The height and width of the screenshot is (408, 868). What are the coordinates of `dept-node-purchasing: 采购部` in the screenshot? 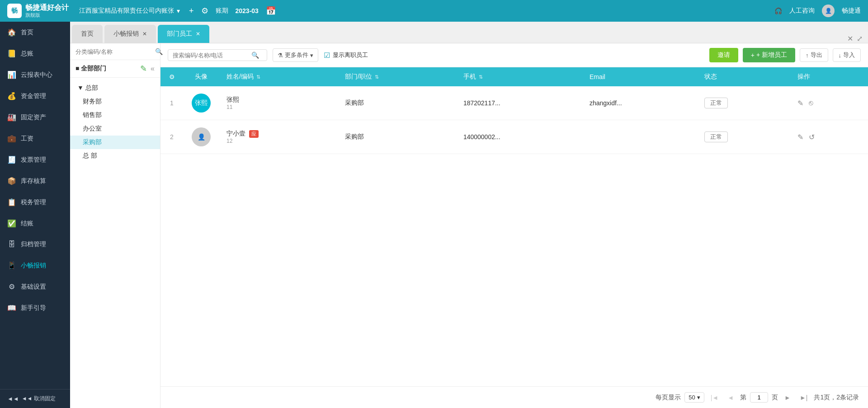 It's located at (115, 142).